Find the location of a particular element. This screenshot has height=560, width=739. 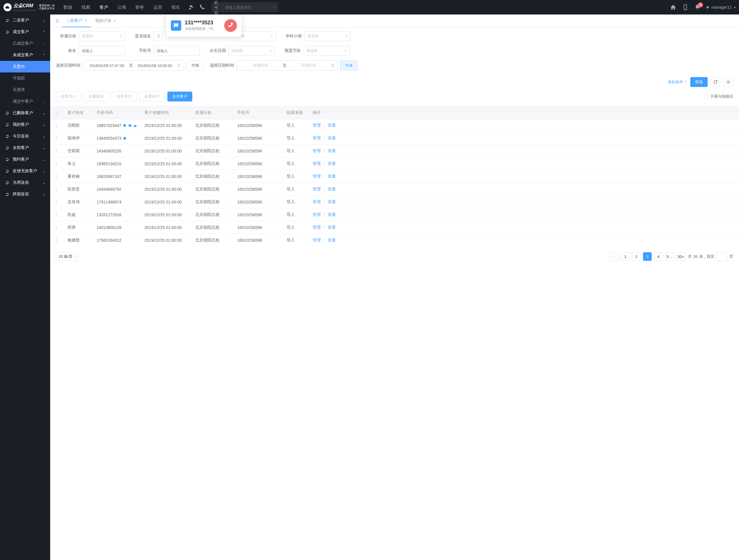

sidebar-item: 成交中客户⌄ is located at coordinates (25, 102).